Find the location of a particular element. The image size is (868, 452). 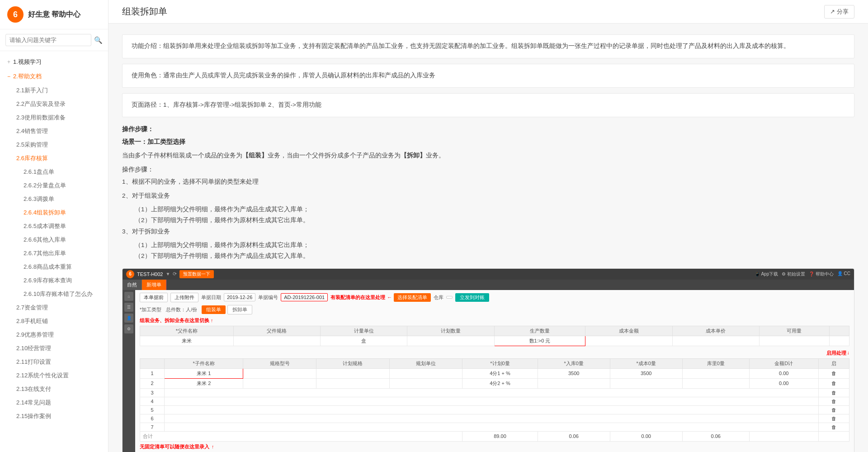

table-row: 2 来米 2 4分2 + % 0.00 is located at coordinates (495, 383).